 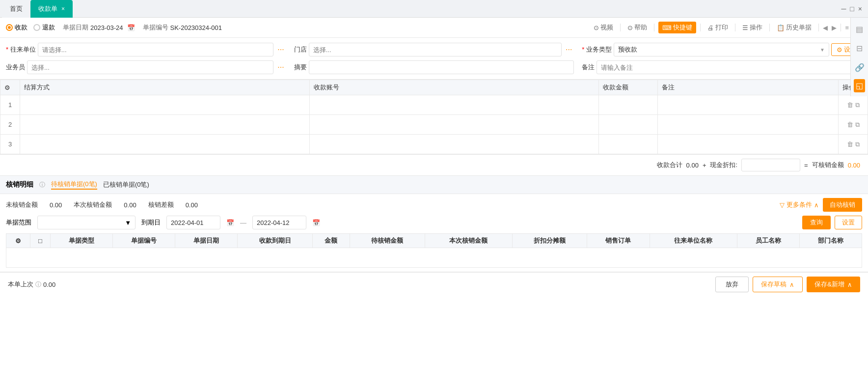 I want to click on note-input, so click(x=730, y=67).